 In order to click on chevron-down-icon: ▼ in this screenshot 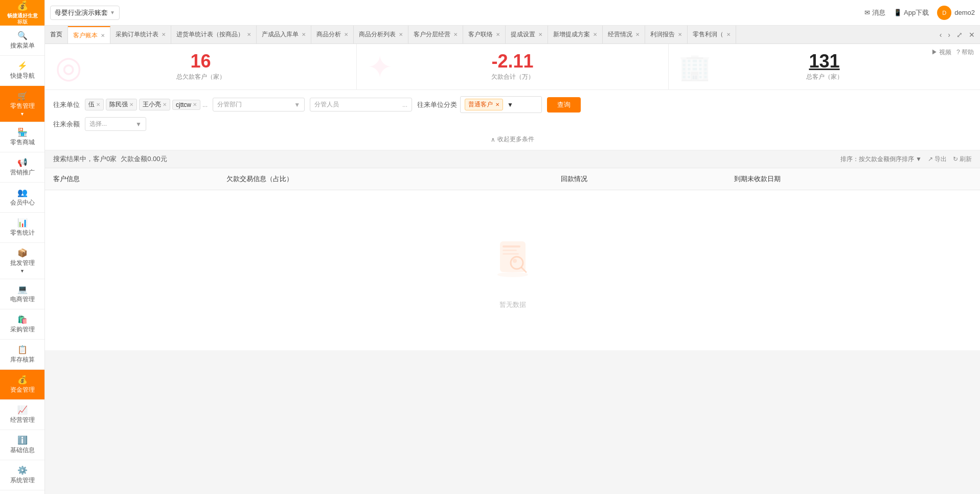, I will do `click(22, 114)`.